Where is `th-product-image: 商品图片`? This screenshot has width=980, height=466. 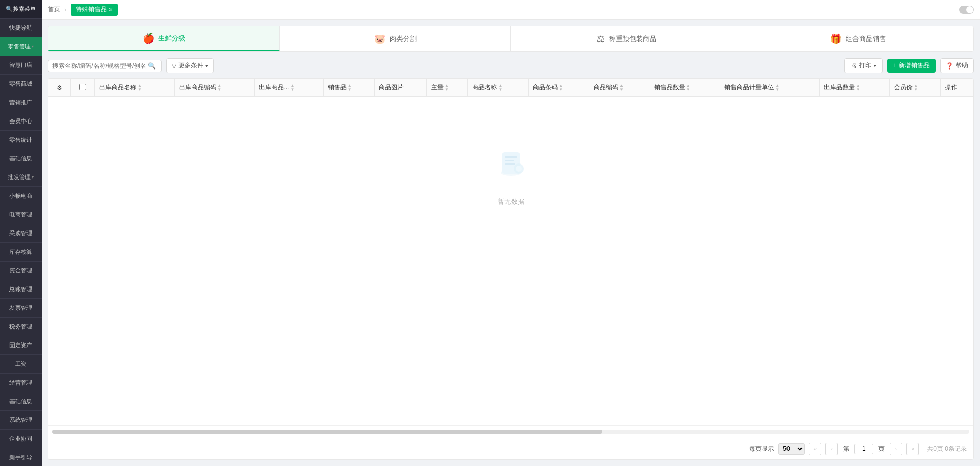 th-product-image: 商品图片 is located at coordinates (401, 88).